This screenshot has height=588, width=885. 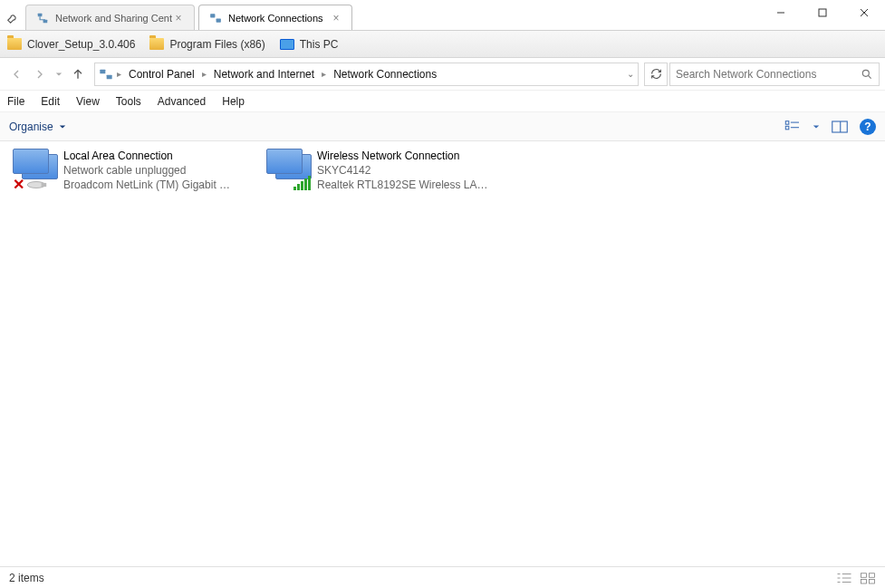 I want to click on bookmark-label: Program Files (x86), so click(x=217, y=44).